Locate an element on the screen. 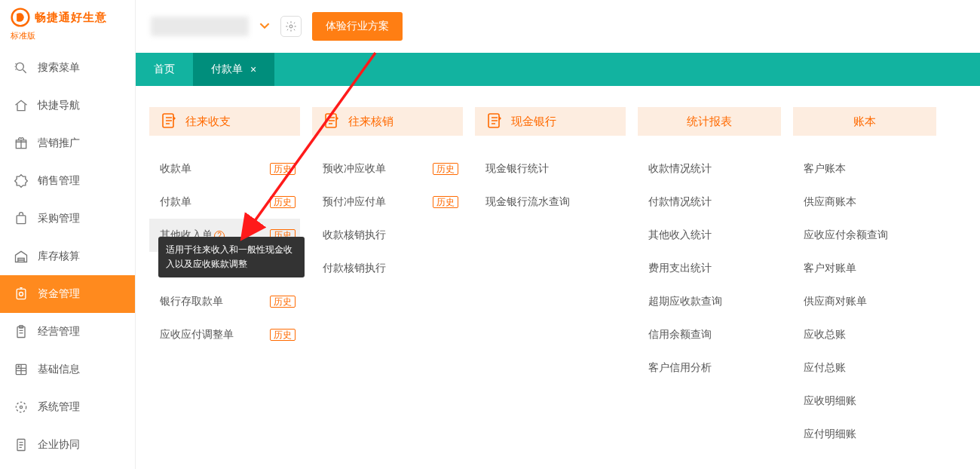  group-title: 往来收支 is located at coordinates (208, 122).